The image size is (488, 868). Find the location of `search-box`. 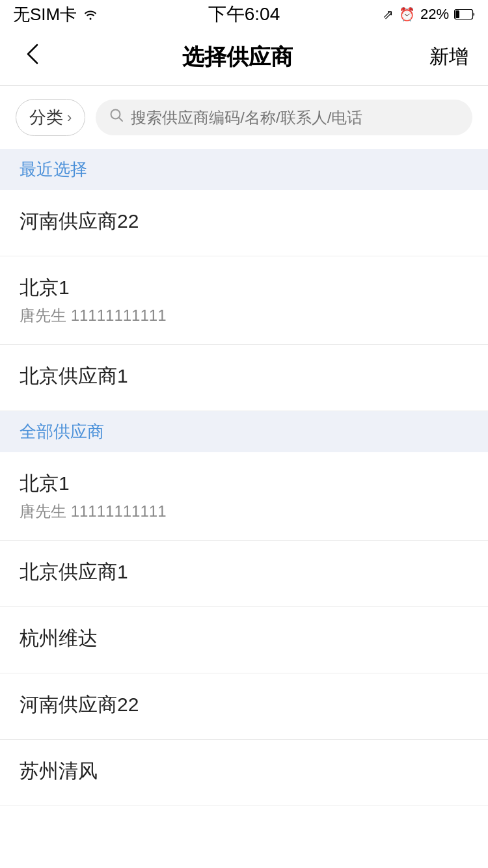

search-box is located at coordinates (284, 117).